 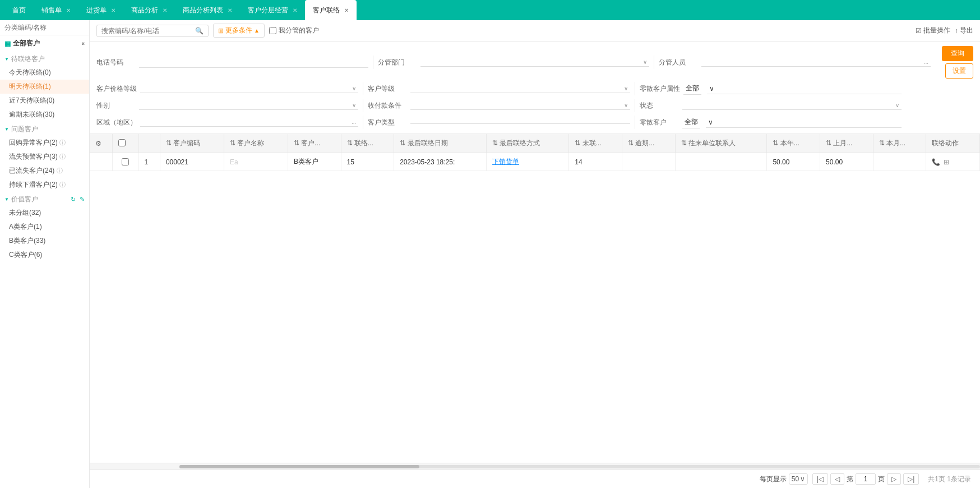 I want to click on nav-product-analysis: 商品分析 ✕, so click(x=149, y=10).